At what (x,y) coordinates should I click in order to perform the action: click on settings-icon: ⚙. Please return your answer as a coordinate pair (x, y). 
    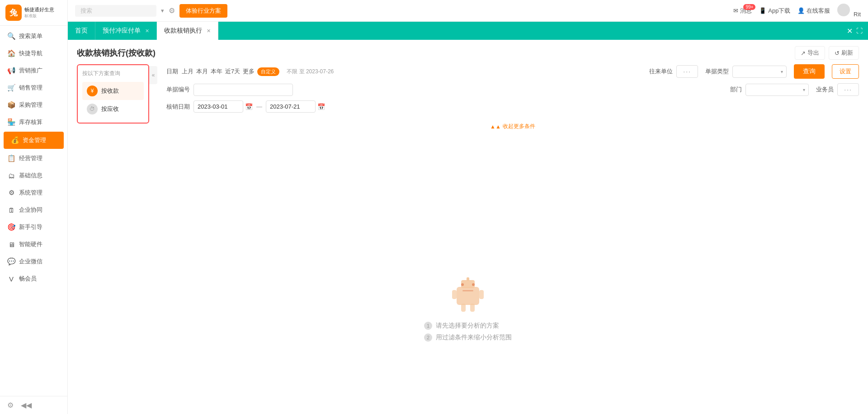
    Looking at the image, I should click on (10, 405).